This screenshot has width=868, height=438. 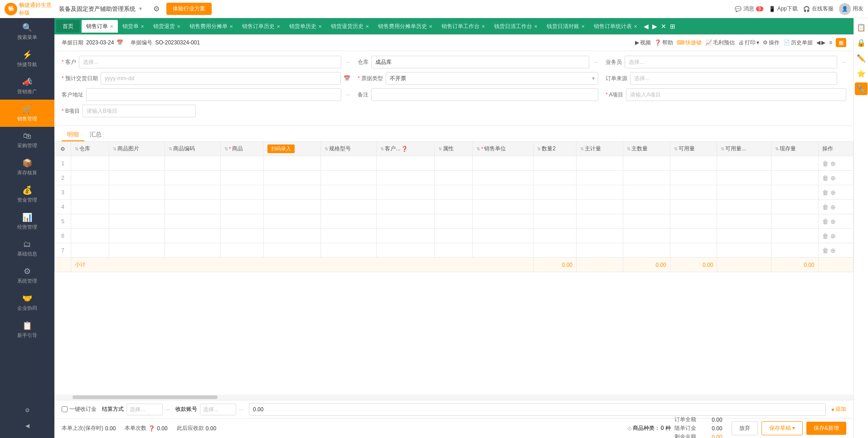 I want to click on tab-order-stats: 销售订单统计表 ✕, so click(x=616, y=26).